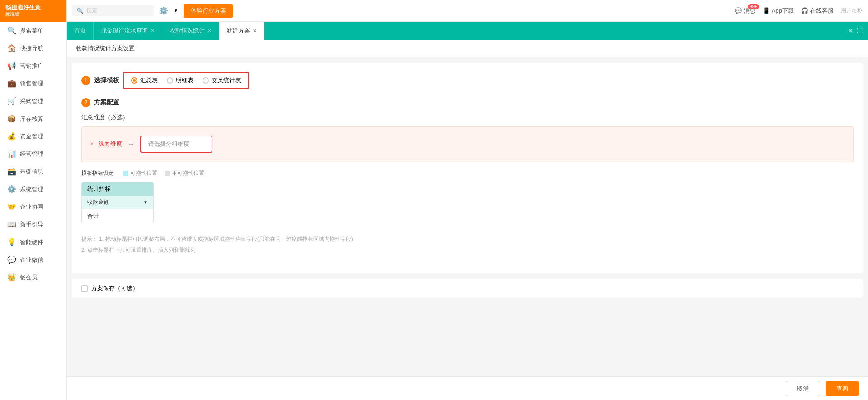 Image resolution: width=868 pixels, height=400 pixels. I want to click on tabbar-actions: ✕ ⛶, so click(855, 31).